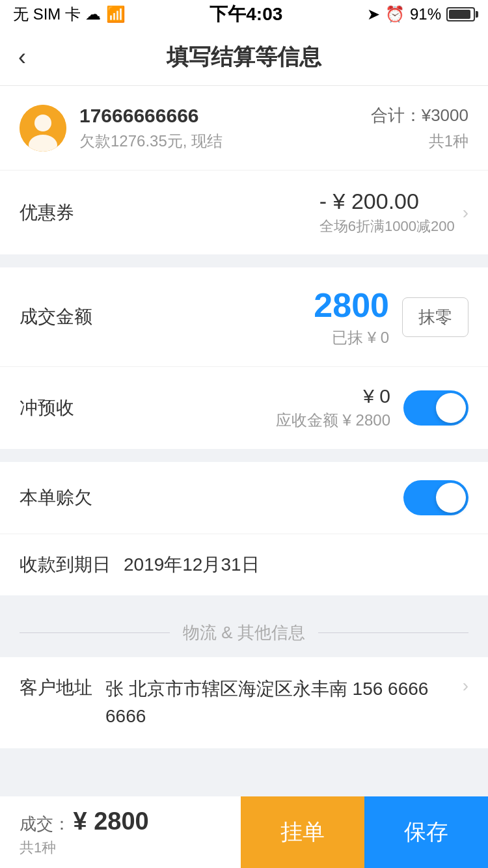 The image size is (488, 868). Describe the element at coordinates (466, 686) in the screenshot. I see `address-chevron-icon: ›` at that location.